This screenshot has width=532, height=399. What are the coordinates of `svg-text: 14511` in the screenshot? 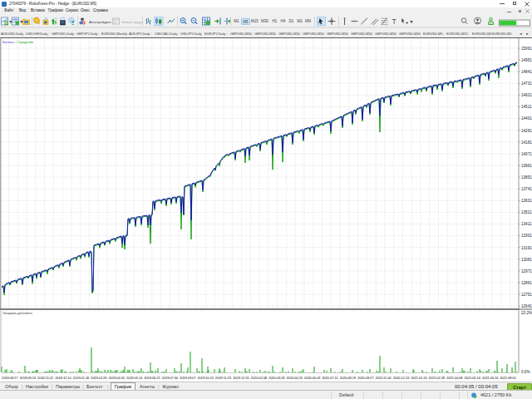 It's located at (527, 106).